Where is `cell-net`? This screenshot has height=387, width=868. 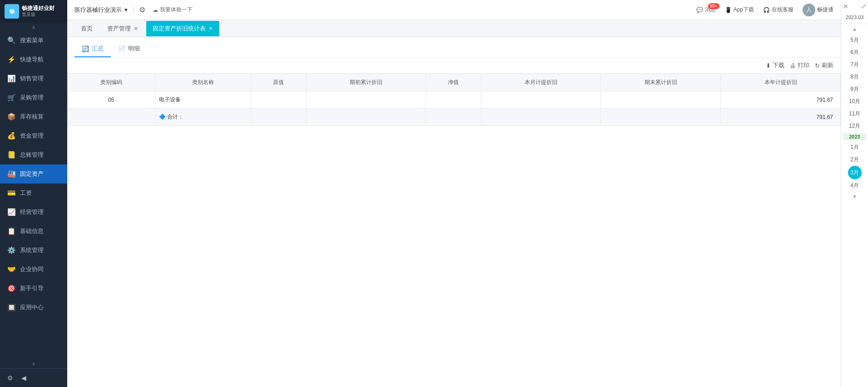
cell-net is located at coordinates (453, 100).